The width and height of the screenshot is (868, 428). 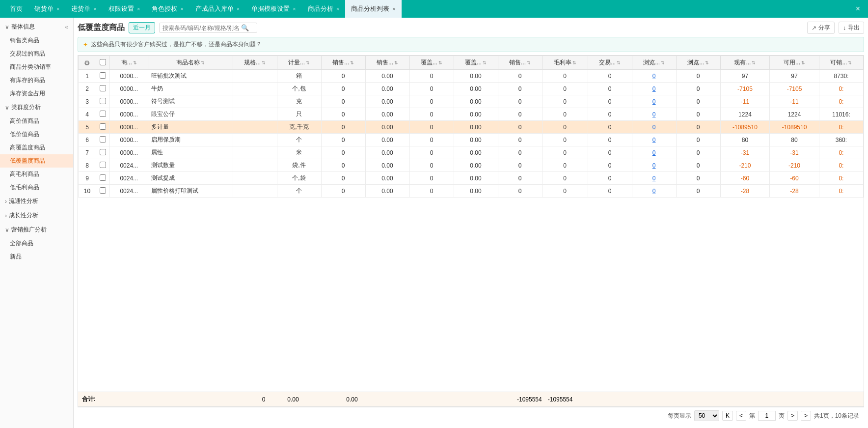 I want to click on window-close-button: ×, so click(x=858, y=9).